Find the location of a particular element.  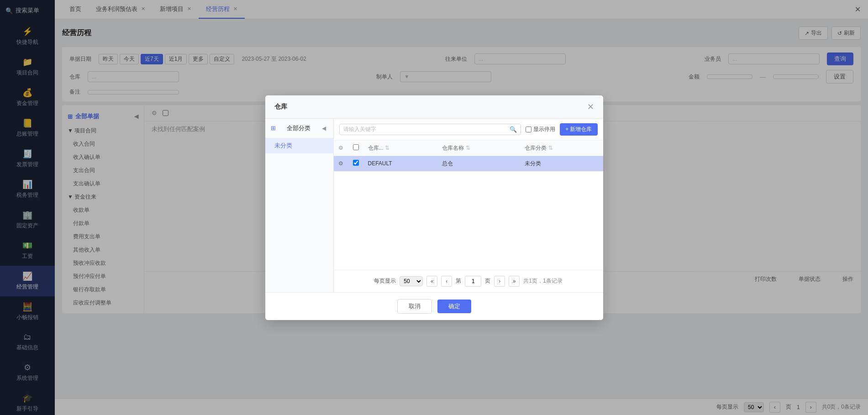

page-suffix: 页 is located at coordinates (488, 281).